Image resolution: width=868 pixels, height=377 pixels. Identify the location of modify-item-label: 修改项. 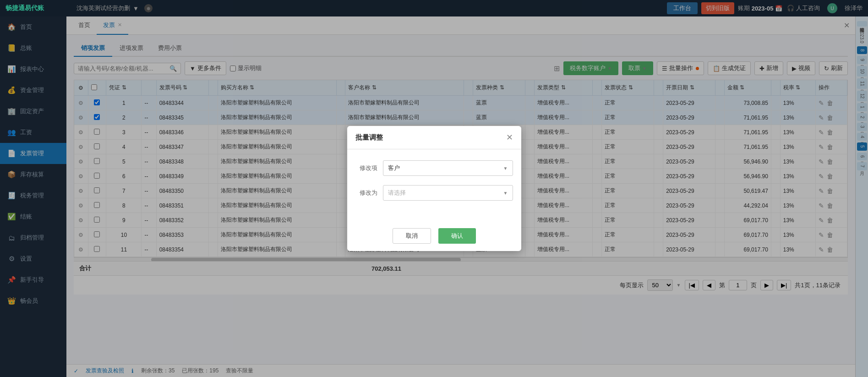
(369, 168).